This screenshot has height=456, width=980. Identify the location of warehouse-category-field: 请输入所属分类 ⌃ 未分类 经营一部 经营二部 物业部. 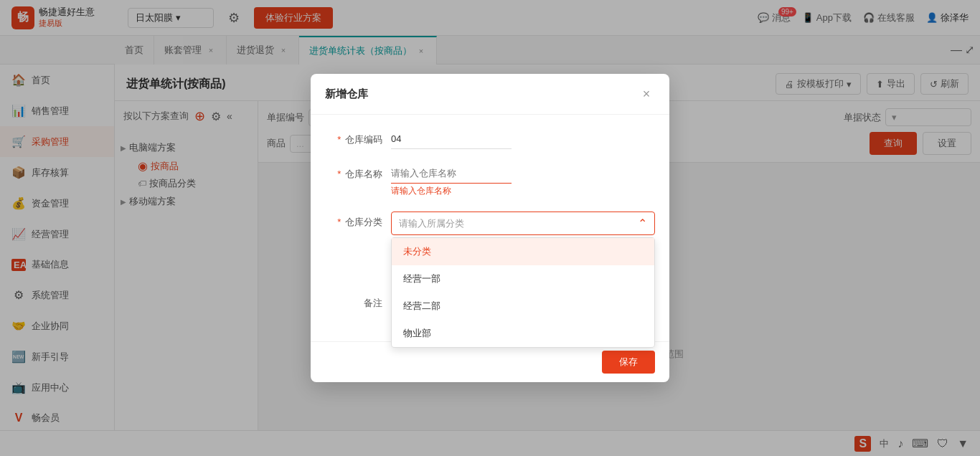
(523, 224).